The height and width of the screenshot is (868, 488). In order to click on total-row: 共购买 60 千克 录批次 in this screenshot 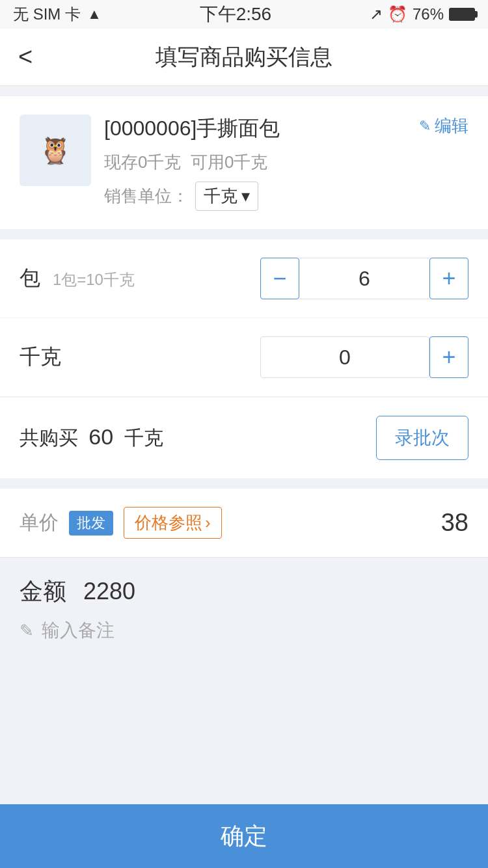, I will do `click(244, 437)`.